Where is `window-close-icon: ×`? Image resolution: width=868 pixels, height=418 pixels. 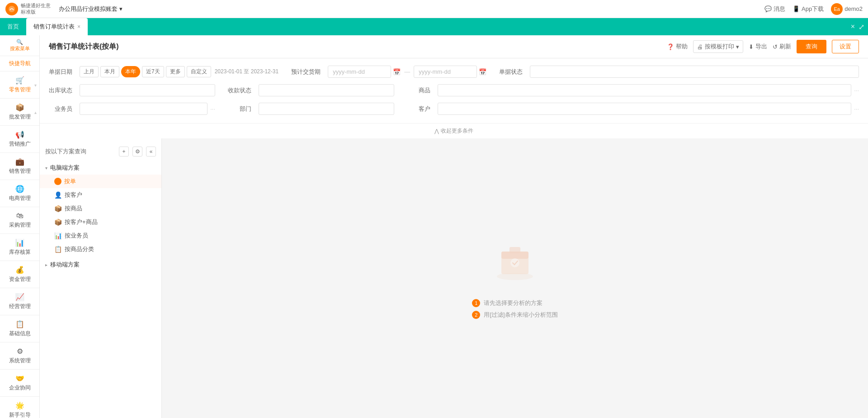 window-close-icon: × is located at coordinates (853, 27).